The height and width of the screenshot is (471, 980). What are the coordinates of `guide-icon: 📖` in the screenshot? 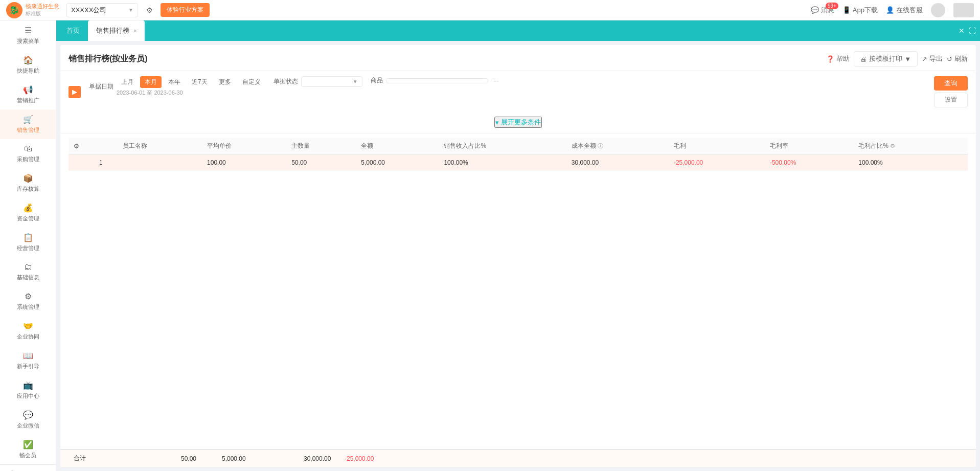 It's located at (28, 356).